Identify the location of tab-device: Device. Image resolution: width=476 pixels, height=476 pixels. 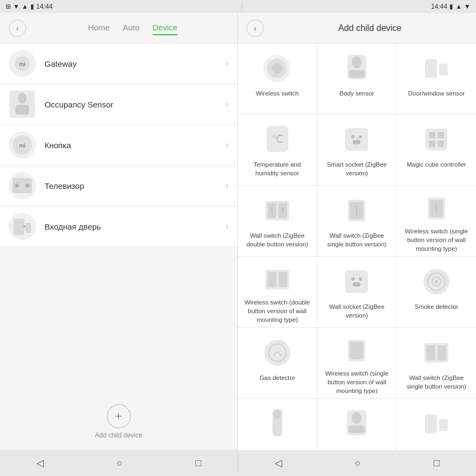
(165, 28).